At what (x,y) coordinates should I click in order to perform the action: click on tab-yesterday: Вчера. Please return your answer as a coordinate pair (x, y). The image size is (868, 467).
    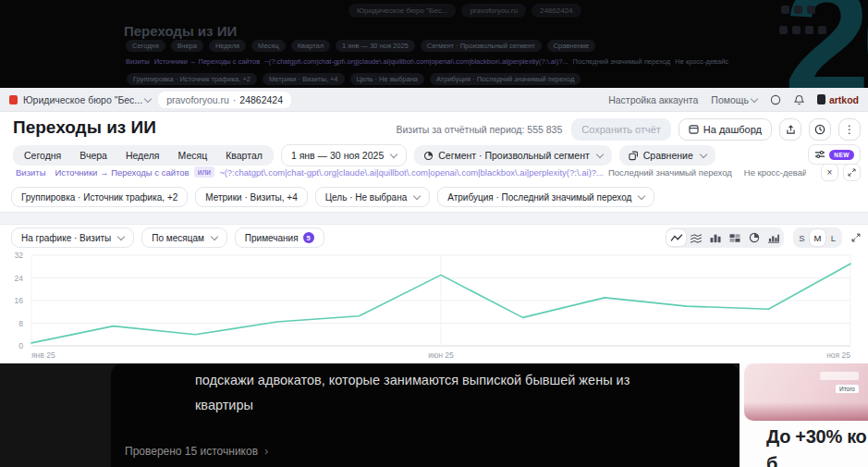
    Looking at the image, I should click on (93, 155).